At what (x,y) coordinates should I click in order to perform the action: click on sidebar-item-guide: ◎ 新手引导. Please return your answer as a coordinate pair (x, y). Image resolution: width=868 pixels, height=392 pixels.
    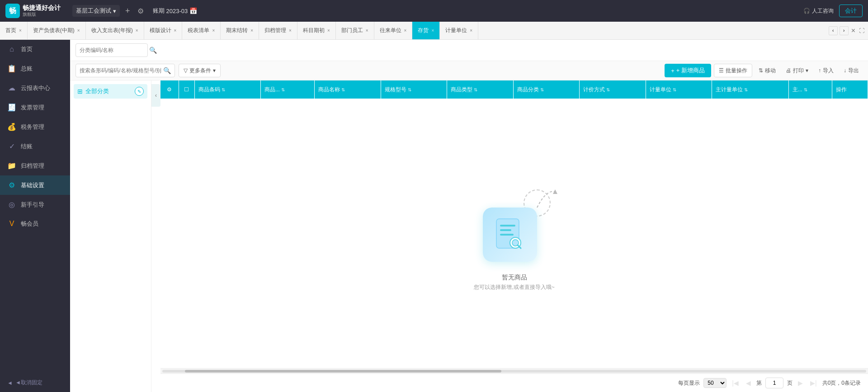
    Looking at the image, I should click on (35, 204).